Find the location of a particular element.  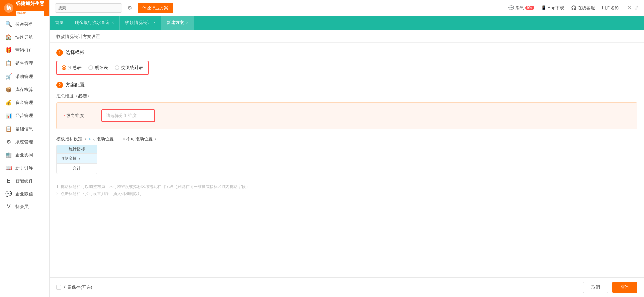

step2-label: 方案配置 is located at coordinates (75, 85).